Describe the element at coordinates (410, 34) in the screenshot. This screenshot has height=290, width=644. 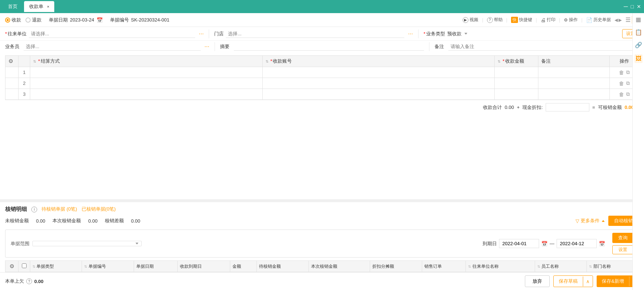
I see `store-dots: ···` at that location.